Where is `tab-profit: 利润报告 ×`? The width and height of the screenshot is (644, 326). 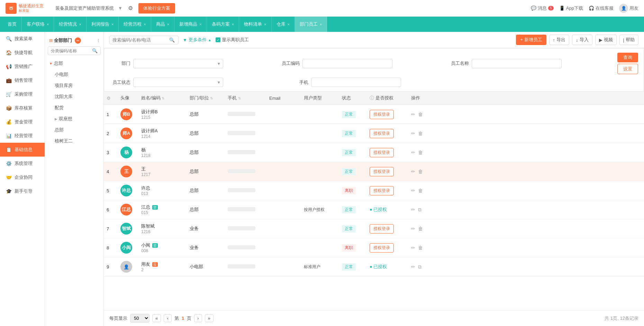 tab-profit: 利润报告 × is located at coordinates (102, 24).